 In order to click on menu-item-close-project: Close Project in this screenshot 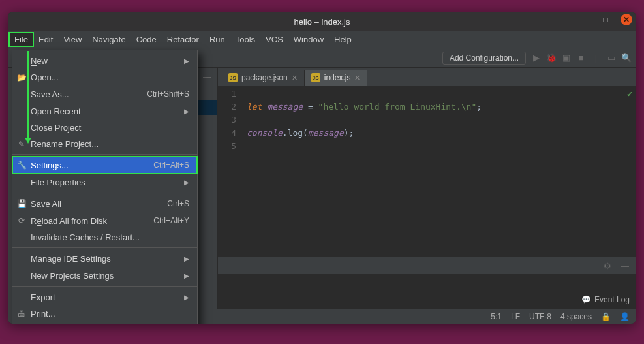, I will do `click(104, 128)`.